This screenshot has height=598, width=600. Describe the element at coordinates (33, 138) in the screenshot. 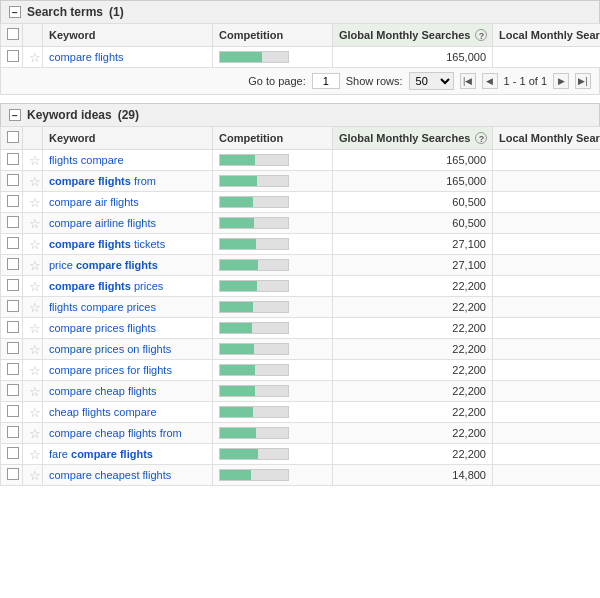

I see `th-star-ideas` at that location.